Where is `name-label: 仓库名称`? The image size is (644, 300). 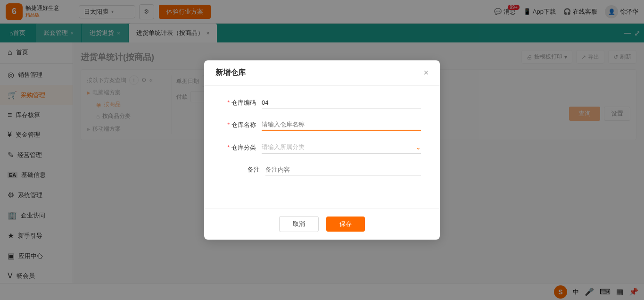
name-label: 仓库名称 is located at coordinates (239, 125).